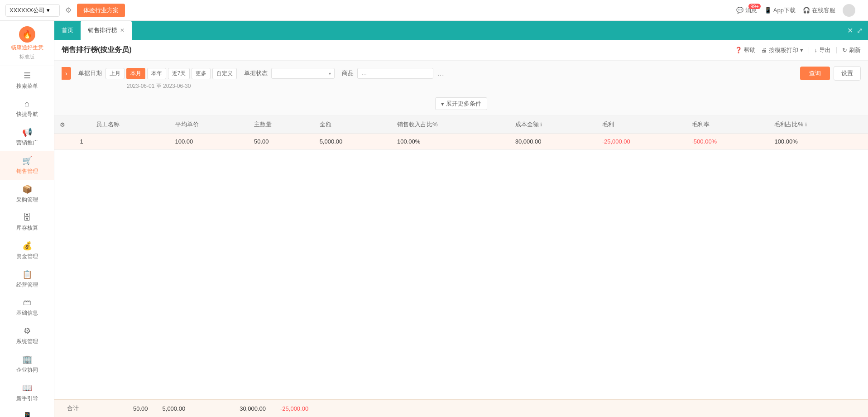 This screenshot has height=417, width=868. I want to click on filter-settings-button: 设置, so click(847, 73).